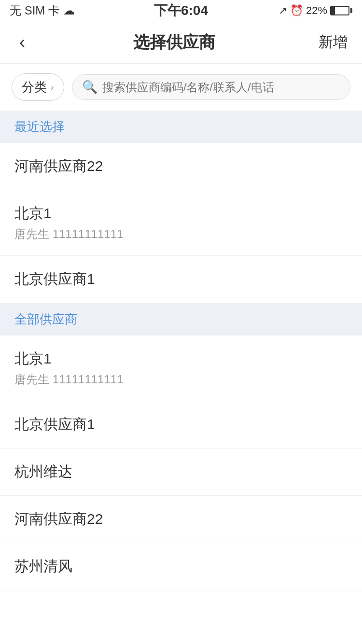 This screenshot has width=362, height=644. Describe the element at coordinates (22, 42) in the screenshot. I see `back-button: ‹` at that location.